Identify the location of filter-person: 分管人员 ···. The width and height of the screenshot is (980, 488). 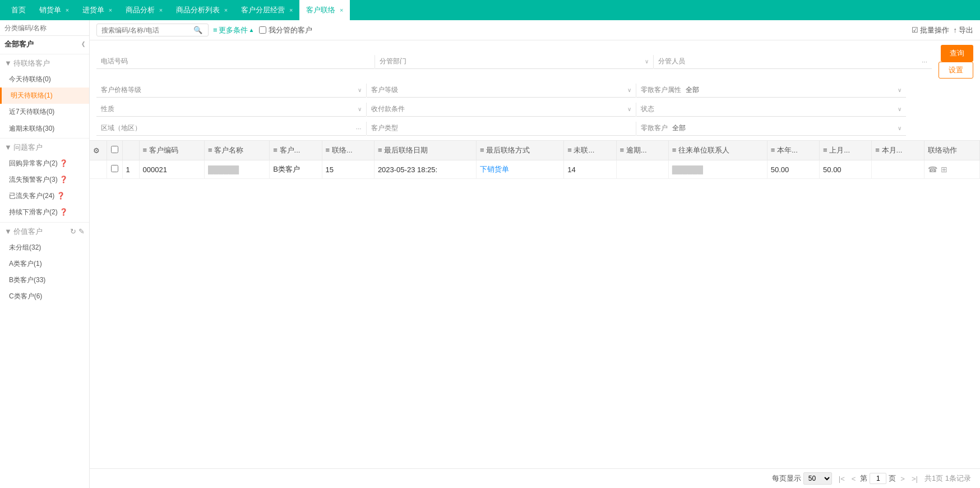
(793, 62).